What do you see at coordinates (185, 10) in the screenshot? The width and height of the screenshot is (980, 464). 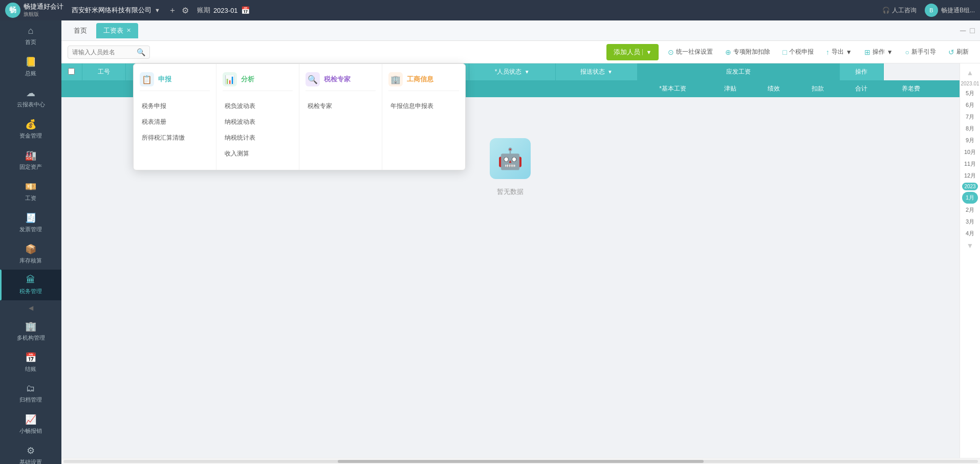 I see `settings-icon: ⚙` at bounding box center [185, 10].